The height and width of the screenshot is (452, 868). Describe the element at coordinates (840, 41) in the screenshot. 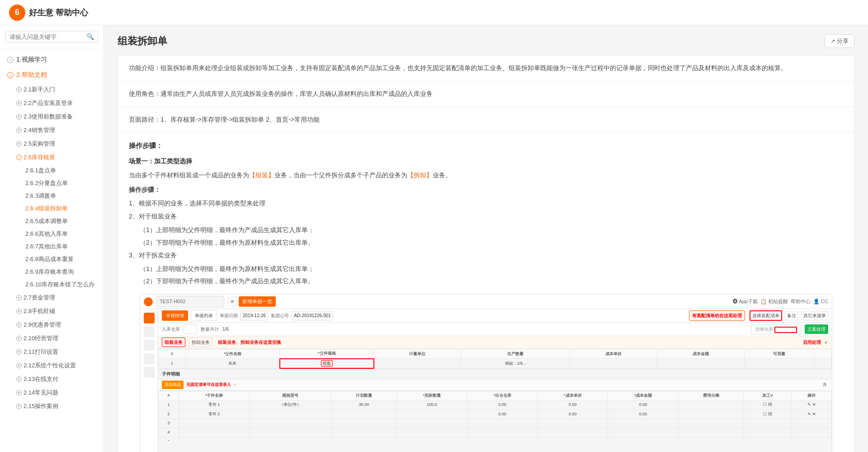

I see `share-button: ↗ 分享` at that location.